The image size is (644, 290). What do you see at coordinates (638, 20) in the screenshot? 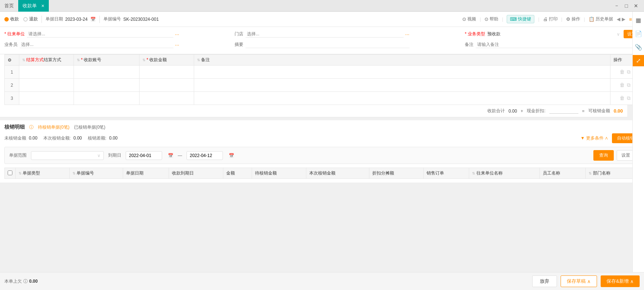
I see `sidebar-table-icon: ▦` at bounding box center [638, 20].